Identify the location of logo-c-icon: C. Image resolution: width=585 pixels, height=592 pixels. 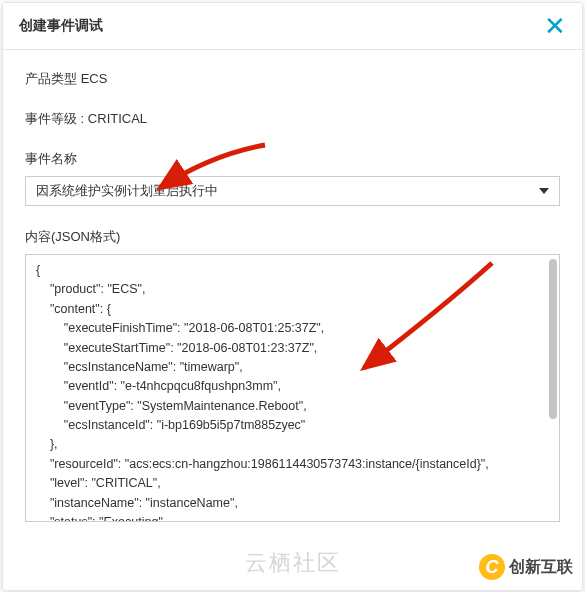
(492, 567).